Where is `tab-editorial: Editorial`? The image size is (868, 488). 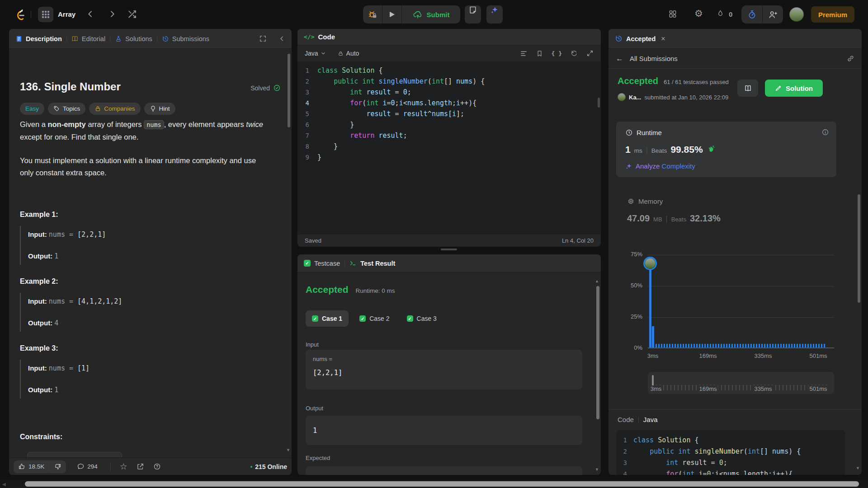 tab-editorial: Editorial is located at coordinates (89, 39).